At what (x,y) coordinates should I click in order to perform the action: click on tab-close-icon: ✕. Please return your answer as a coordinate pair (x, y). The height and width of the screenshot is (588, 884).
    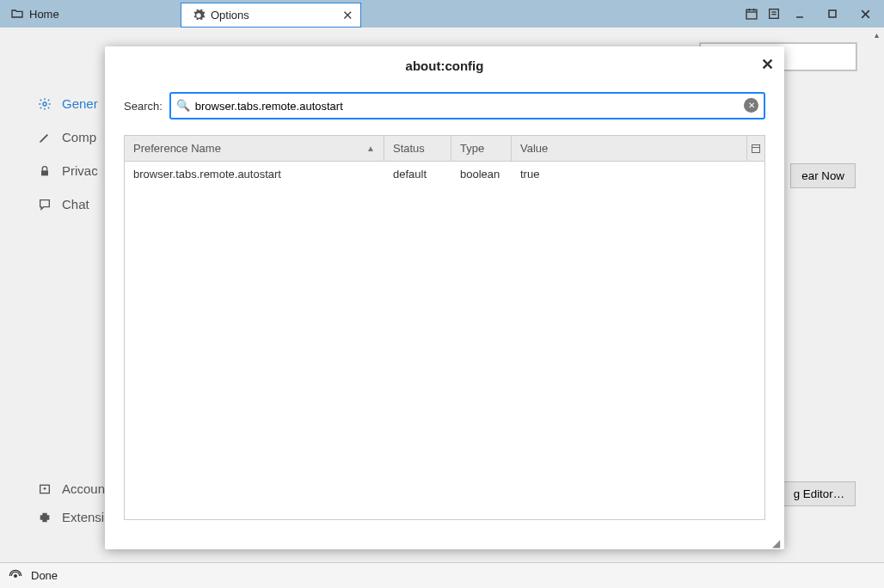
    Looking at the image, I should click on (347, 15).